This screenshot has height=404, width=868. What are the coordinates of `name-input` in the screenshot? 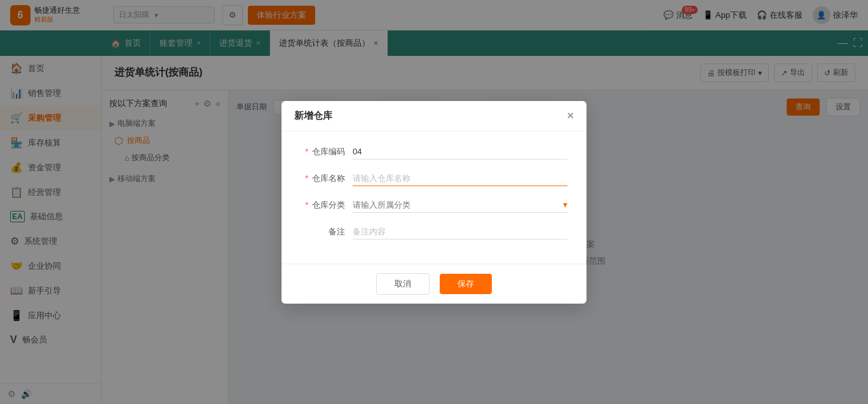 It's located at (460, 178).